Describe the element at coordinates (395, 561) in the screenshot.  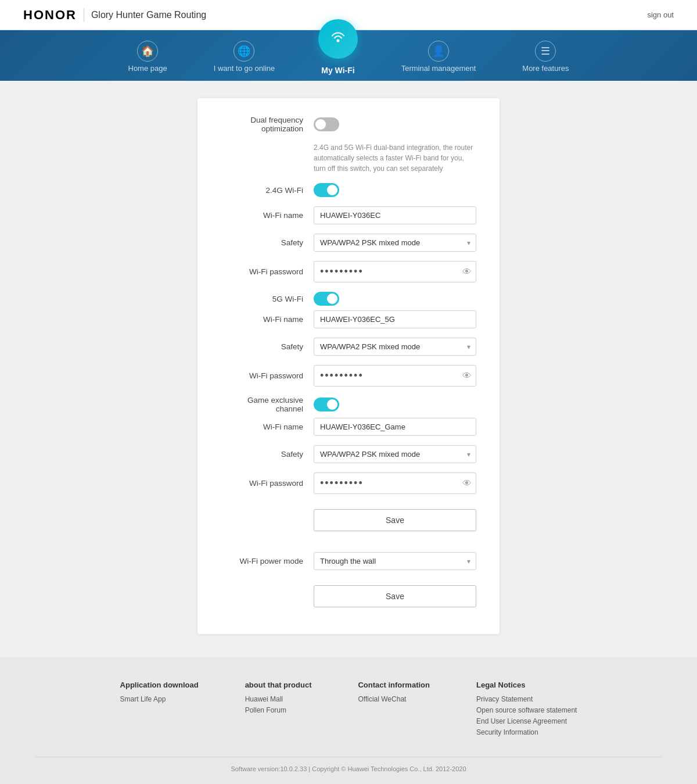
I see `power-mode-select: Through the wall Standard Energy saving` at that location.